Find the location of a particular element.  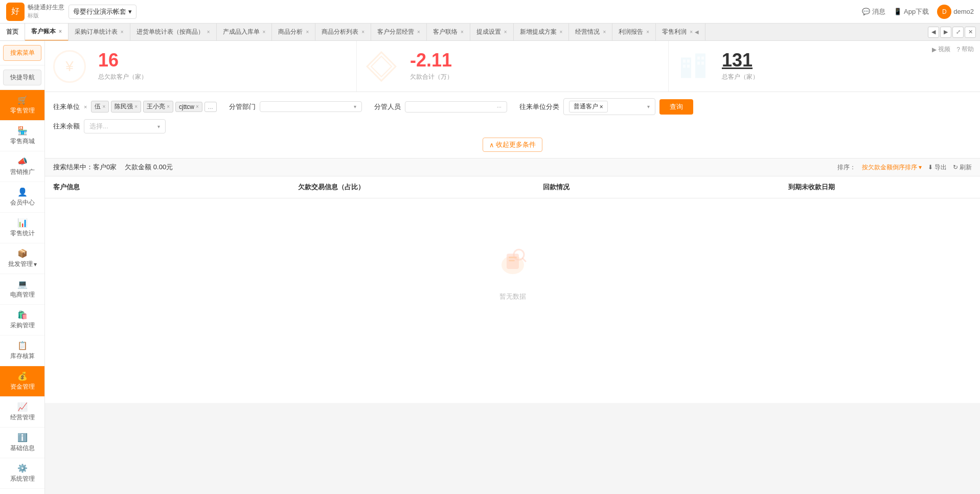

tag-chen: 陈民强 × is located at coordinates (126, 106).